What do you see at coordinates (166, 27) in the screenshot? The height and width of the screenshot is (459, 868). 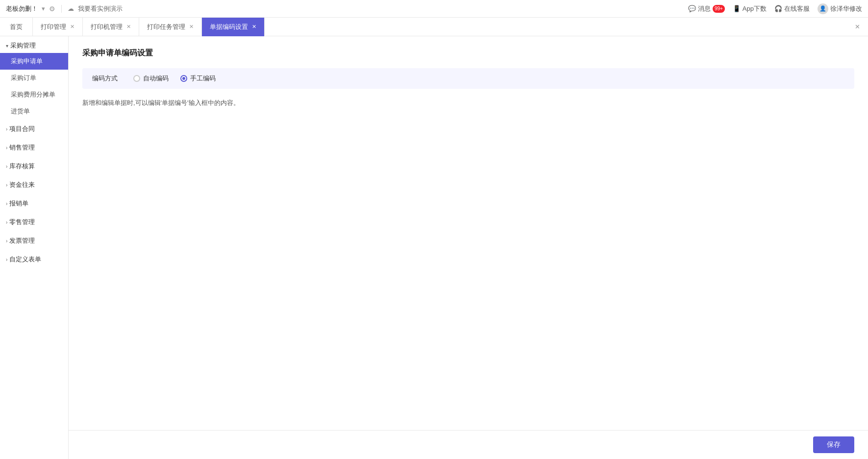 I see `tab-print-task-mgmt-label: 打印任务管理` at bounding box center [166, 27].